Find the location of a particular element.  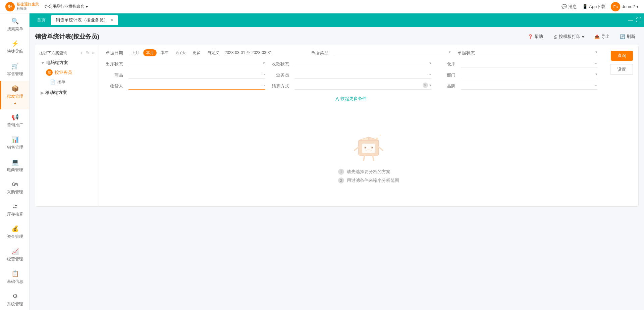

date-quick: 上月 本月 本年 近7天 更多 自定义 is located at coordinates (175, 53).